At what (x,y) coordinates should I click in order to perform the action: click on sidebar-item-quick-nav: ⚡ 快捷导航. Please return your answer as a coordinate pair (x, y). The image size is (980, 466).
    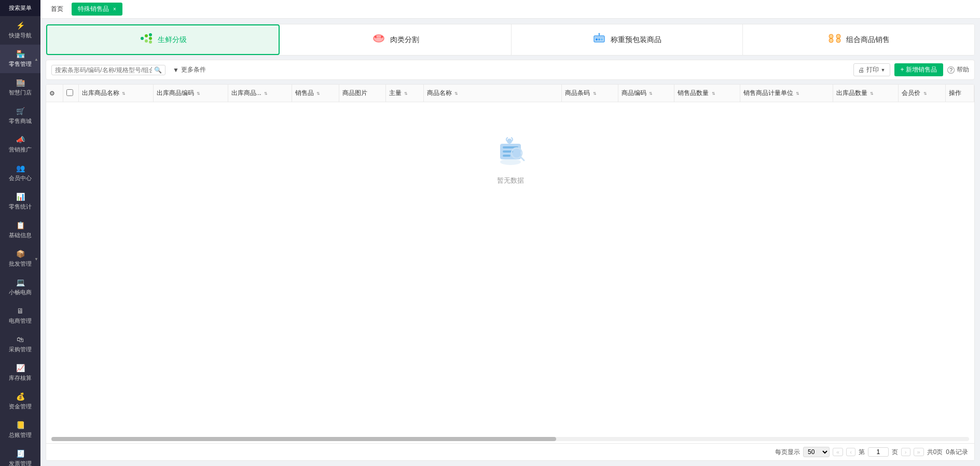
    Looking at the image, I should click on (20, 30).